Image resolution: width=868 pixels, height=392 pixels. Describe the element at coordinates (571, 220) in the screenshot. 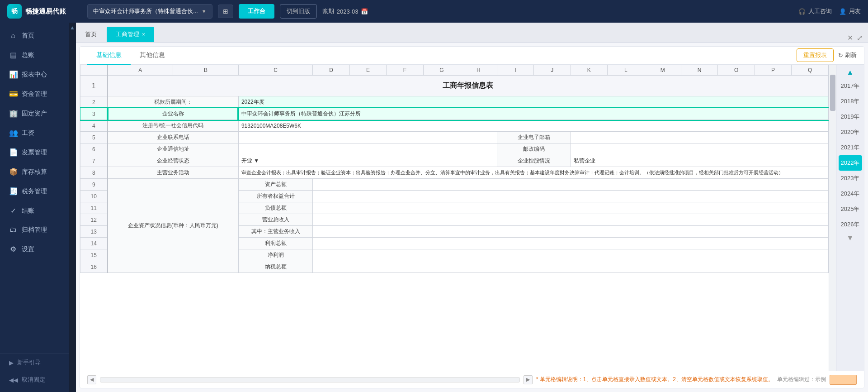

I see `row12-value` at that location.